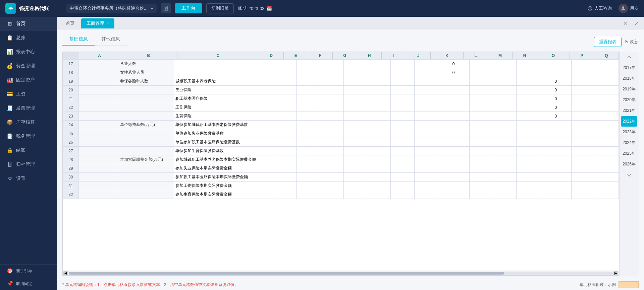 Image resolution: width=644 pixels, height=290 pixels. I want to click on cell-27-p, so click(583, 151).